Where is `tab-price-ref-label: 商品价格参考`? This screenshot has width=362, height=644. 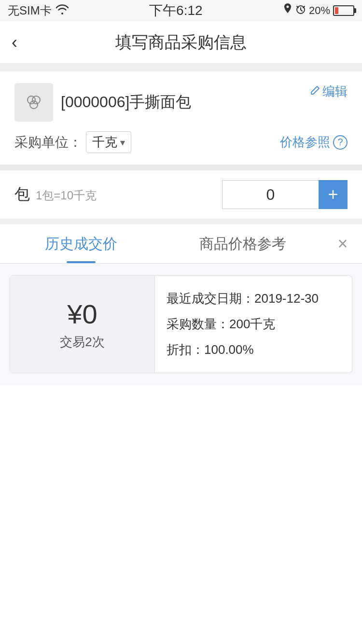
tab-price-ref-label: 商品价格参考 is located at coordinates (243, 244).